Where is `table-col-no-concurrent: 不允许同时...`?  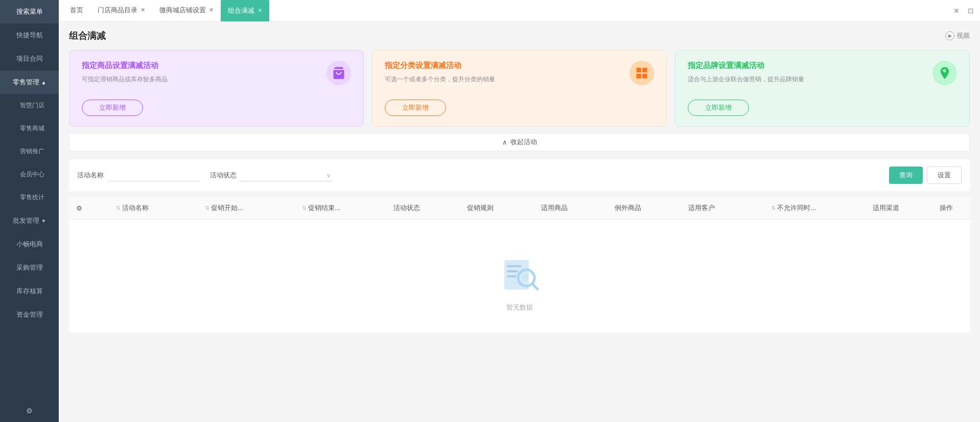 table-col-no-concurrent: 不允许同时... is located at coordinates (794, 208).